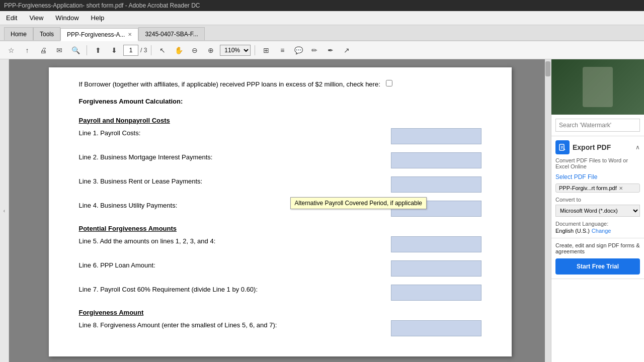 The width and height of the screenshot is (644, 362). What do you see at coordinates (128, 228) in the screenshot?
I see `potential-heading: Potential Forgiveness Amounts` at bounding box center [128, 228].